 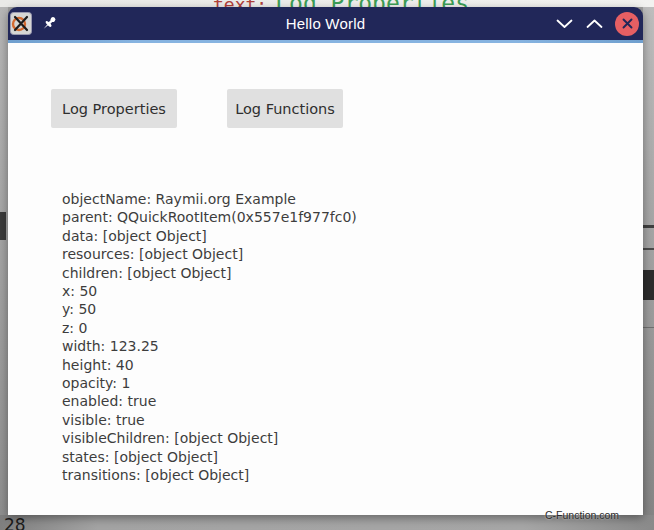 What do you see at coordinates (594, 24) in the screenshot?
I see `maximize-button` at bounding box center [594, 24].